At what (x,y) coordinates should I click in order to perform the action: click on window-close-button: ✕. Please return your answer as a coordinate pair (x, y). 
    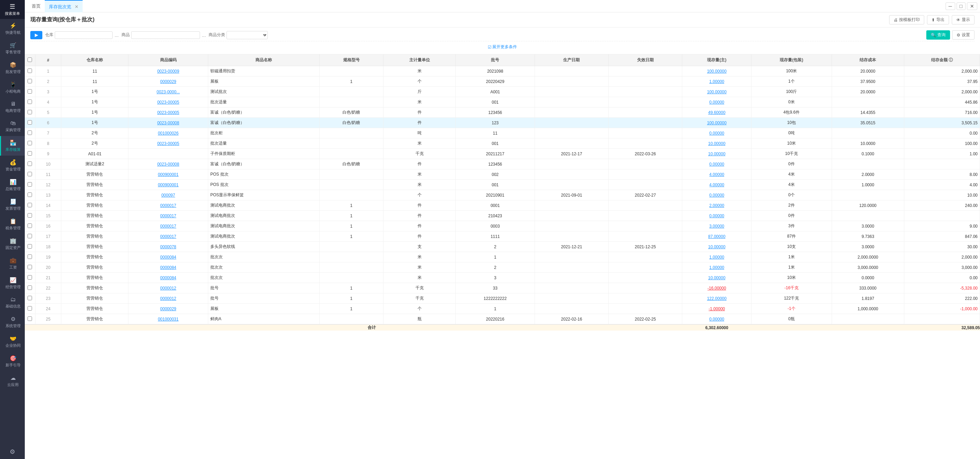
    Looking at the image, I should click on (972, 6).